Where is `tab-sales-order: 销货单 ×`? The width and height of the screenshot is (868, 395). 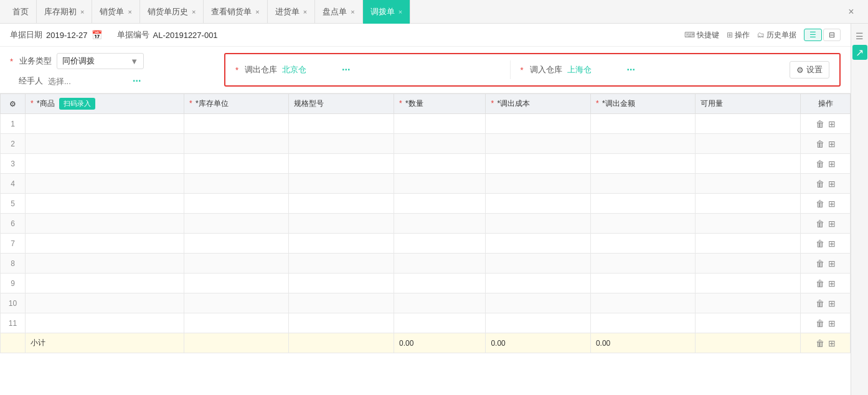 tab-sales-order: 销货单 × is located at coordinates (116, 12).